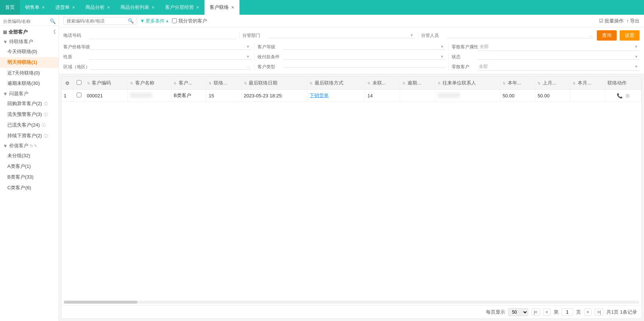 The height and width of the screenshot is (321, 644). What do you see at coordinates (607, 35) in the screenshot?
I see `query-btn: 查询` at bounding box center [607, 35].